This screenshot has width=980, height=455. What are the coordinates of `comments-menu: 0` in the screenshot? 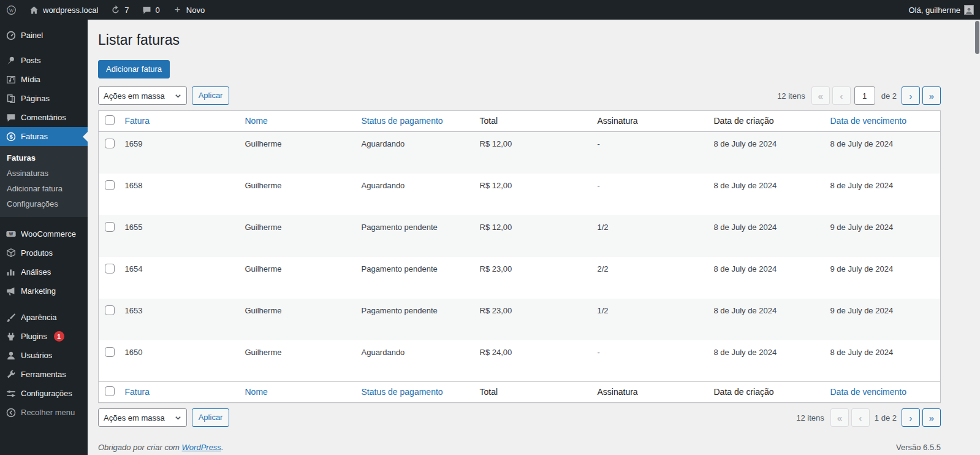 It's located at (151, 10).